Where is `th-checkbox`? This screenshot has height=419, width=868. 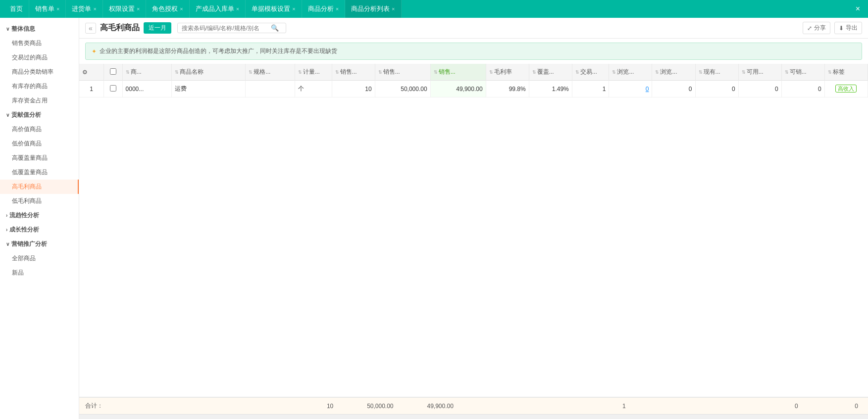
th-checkbox is located at coordinates (113, 72).